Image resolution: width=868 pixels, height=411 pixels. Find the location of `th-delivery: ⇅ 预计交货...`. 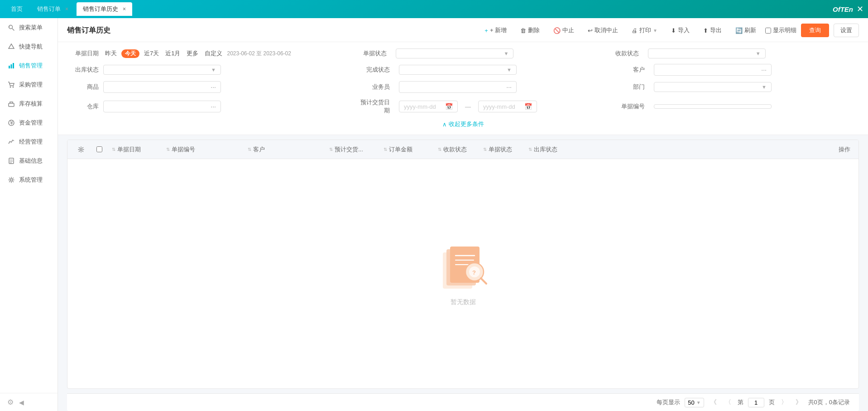

th-delivery: ⇅ 预计交货... is located at coordinates (353, 150).